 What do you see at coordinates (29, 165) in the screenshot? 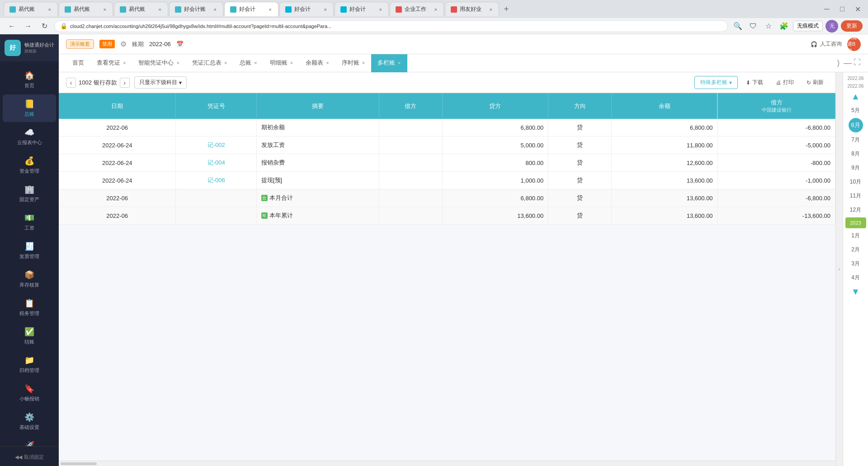
I see `sidebar-item-funds: 💰 资金管理` at bounding box center [29, 165].